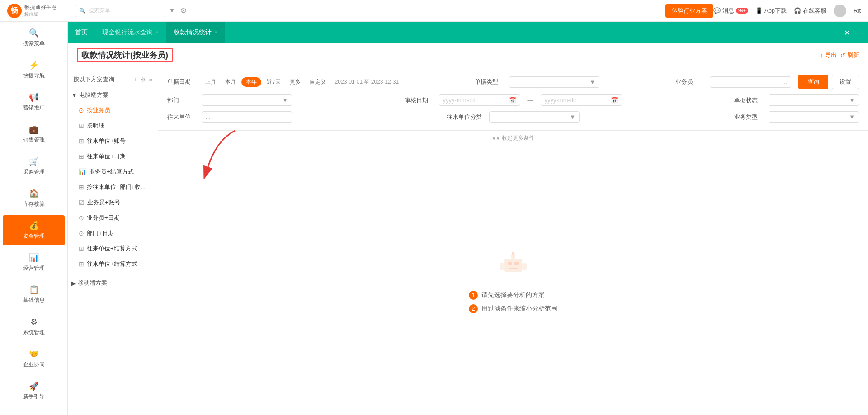  What do you see at coordinates (33, 70) in the screenshot?
I see `sidebar-item-quicknav: ⚡ 快捷导航` at bounding box center [33, 70].